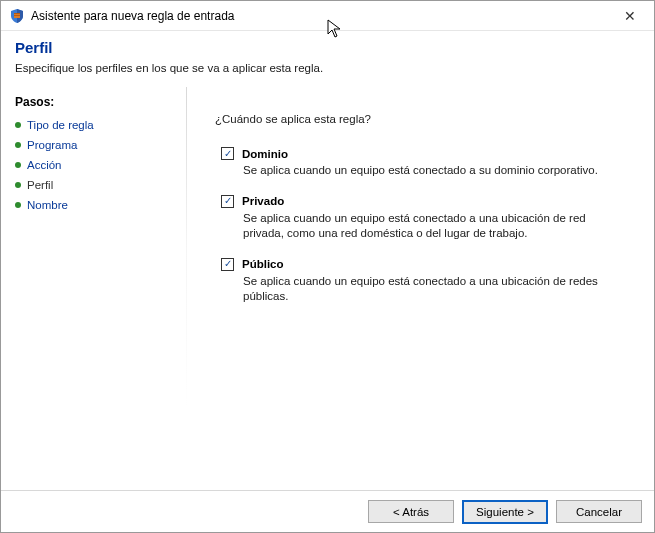 This screenshot has height=533, width=655. I want to click on option-publico: ✓ Público Se aplica cuando un equipo est…, so click(428, 282).